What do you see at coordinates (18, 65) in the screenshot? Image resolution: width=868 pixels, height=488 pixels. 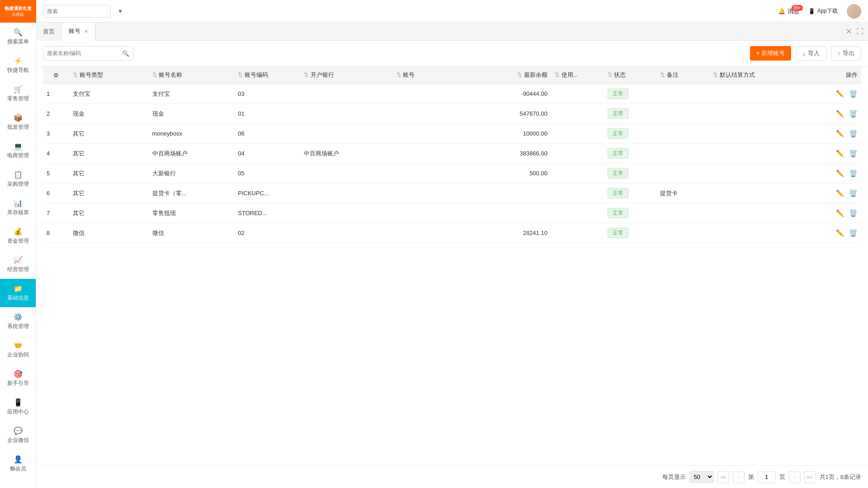 I see `sidebar-item-quick-nav: ⚡快捷导航` at bounding box center [18, 65].